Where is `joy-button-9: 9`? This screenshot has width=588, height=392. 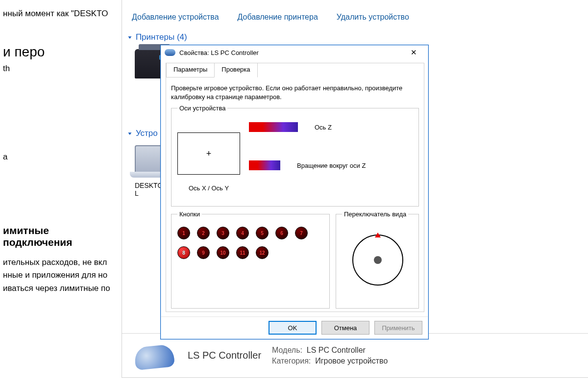 joy-button-9: 9 is located at coordinates (203, 253).